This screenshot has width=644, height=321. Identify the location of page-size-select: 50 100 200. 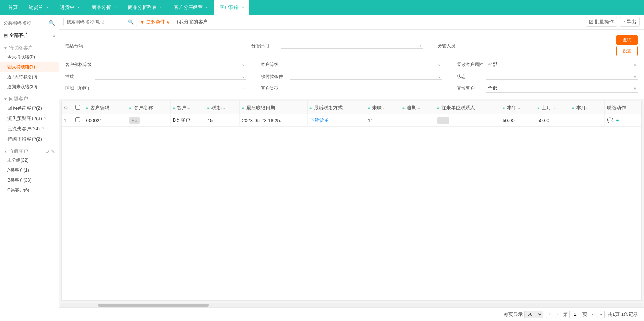
(533, 314).